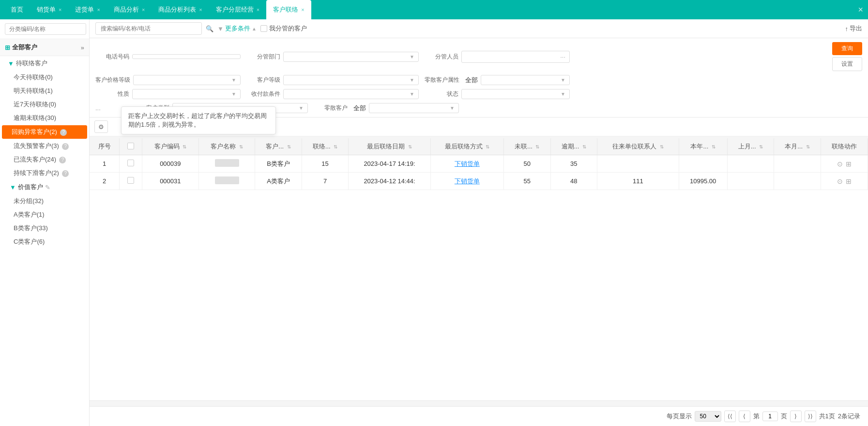  Describe the element at coordinates (847, 64) in the screenshot. I see `settings-button: 设置` at that location.